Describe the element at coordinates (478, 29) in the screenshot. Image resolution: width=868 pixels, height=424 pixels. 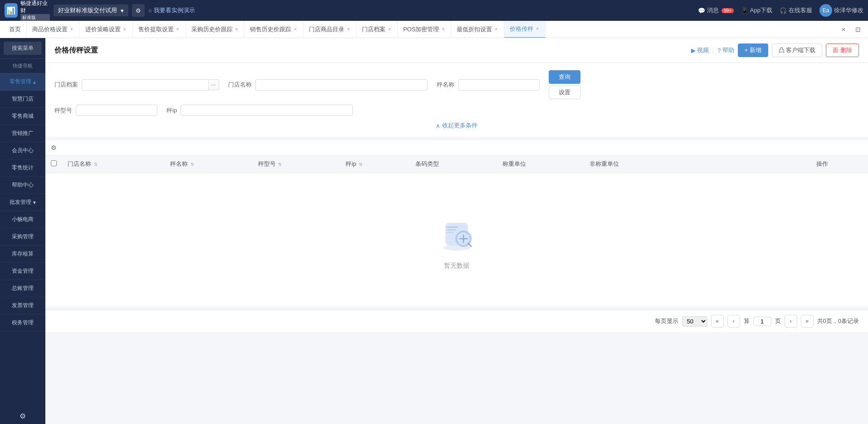
I see `tab-min-discount: 最低折扣设置 ×` at that location.